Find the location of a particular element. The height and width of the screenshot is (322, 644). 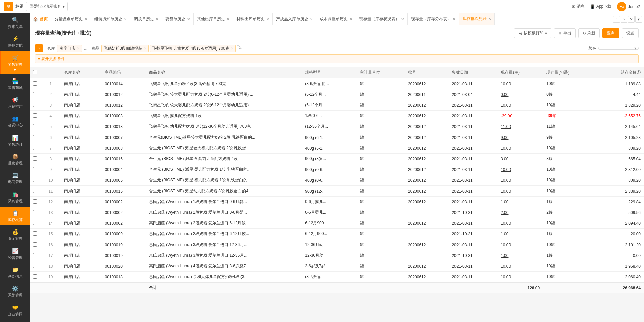

tab-split-count: 分量盘点单历史 ✕ is located at coordinates (71, 19).